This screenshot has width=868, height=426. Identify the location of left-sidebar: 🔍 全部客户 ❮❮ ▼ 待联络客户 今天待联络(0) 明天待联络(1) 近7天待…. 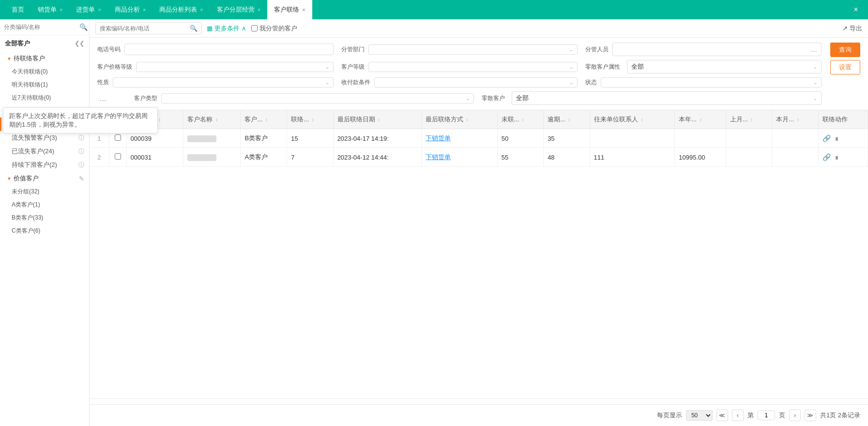
(45, 222).